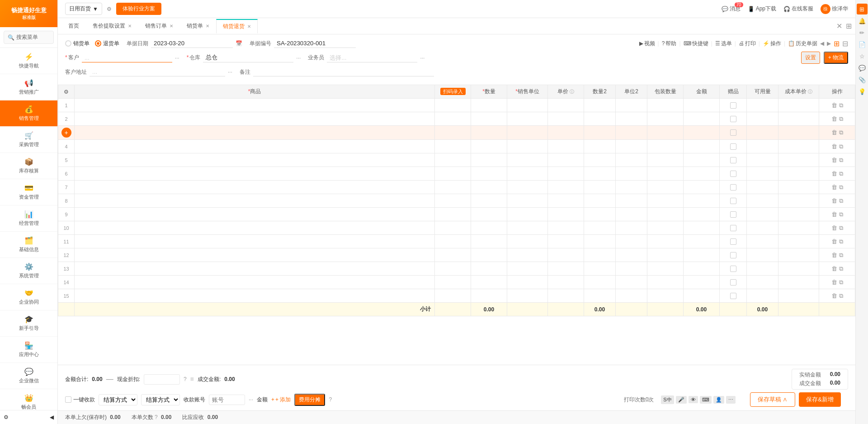  I want to click on sidebar-item-sales: 💰 销售管理, so click(29, 114).